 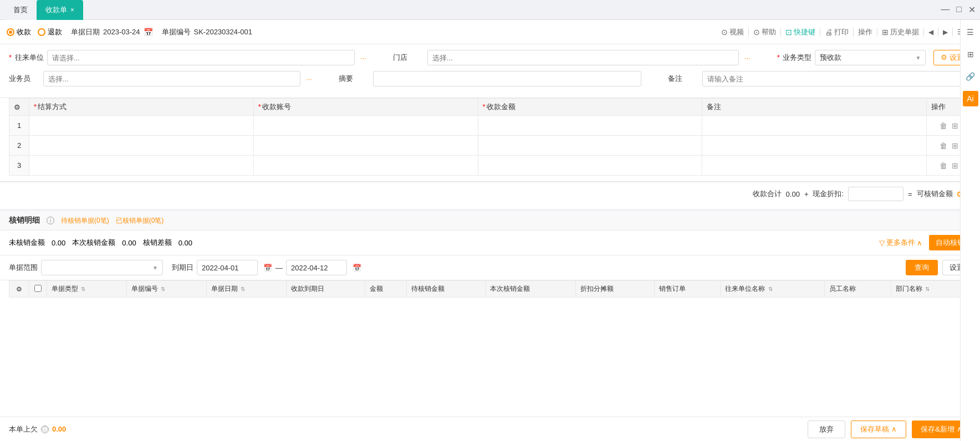 I want to click on row-2-amount, so click(x=590, y=146).